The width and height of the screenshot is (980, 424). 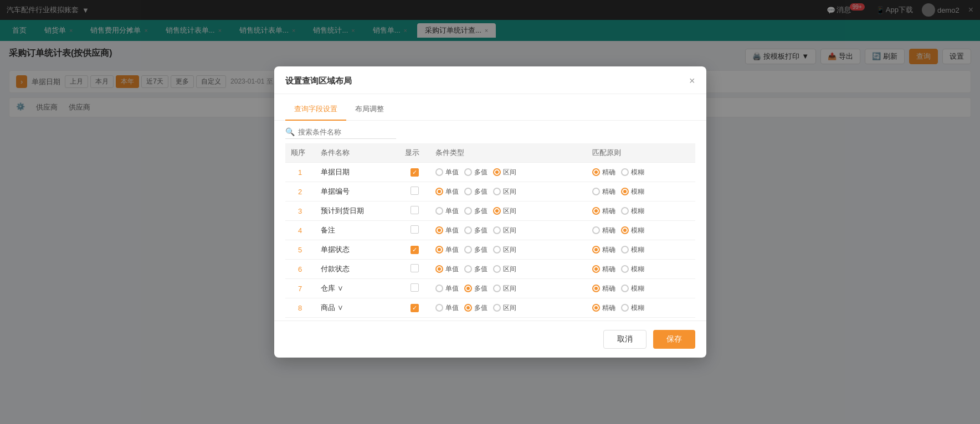 What do you see at coordinates (490, 269) in the screenshot?
I see `table-row: 6付款状态单值多值区间精确模糊` at bounding box center [490, 269].